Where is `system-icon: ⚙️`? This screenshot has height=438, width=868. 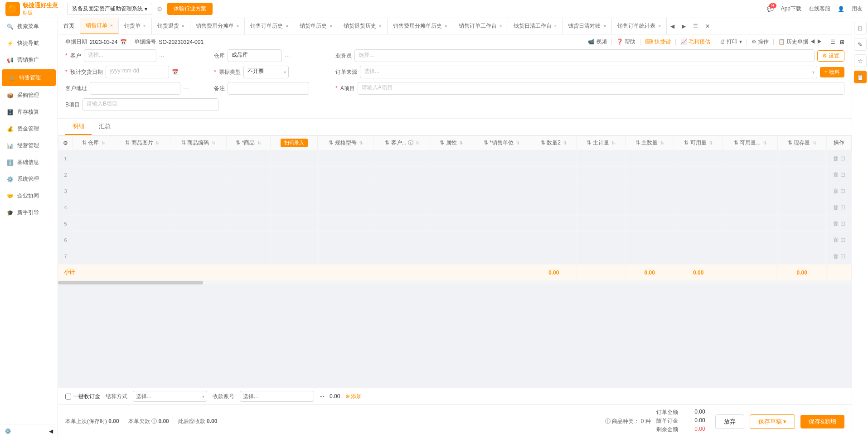
system-icon: ⚙️ is located at coordinates (10, 179).